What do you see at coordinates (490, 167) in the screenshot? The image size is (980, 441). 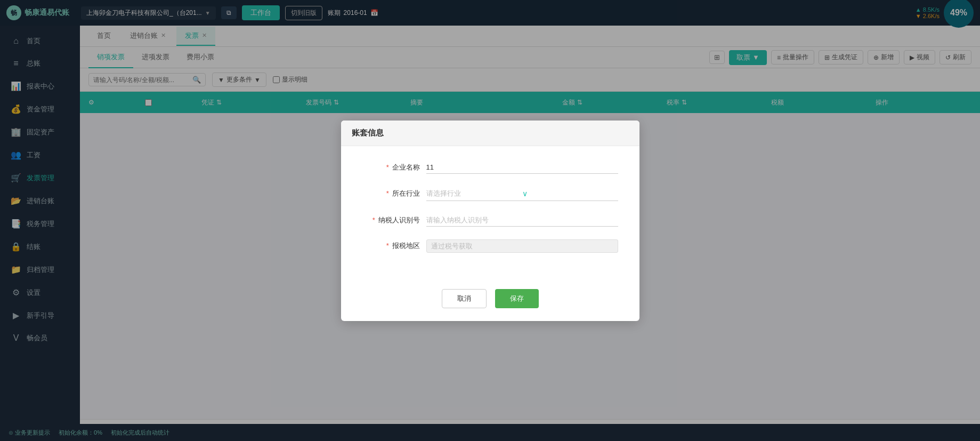 I see `form-row-company: * 企业名称` at bounding box center [490, 167].